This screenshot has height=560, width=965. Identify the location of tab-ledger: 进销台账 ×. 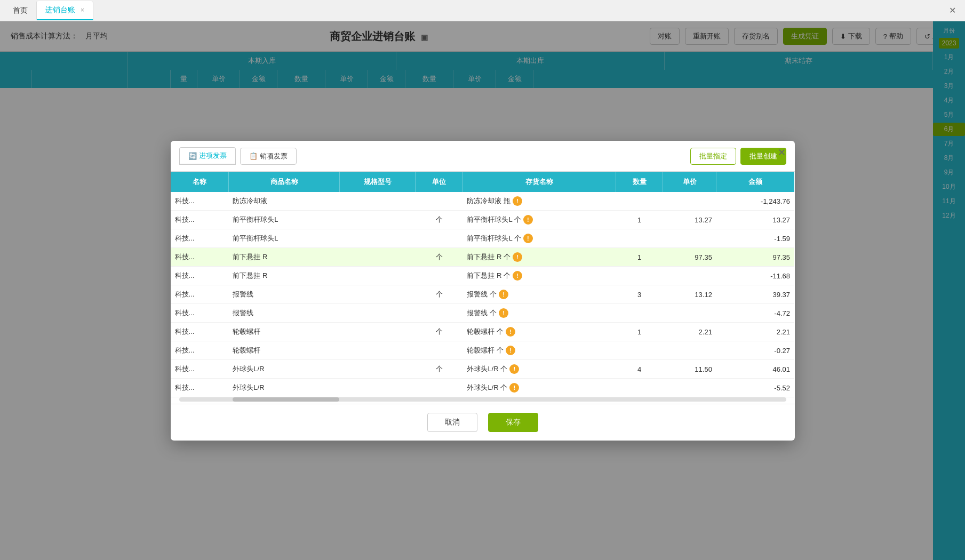
(65, 11).